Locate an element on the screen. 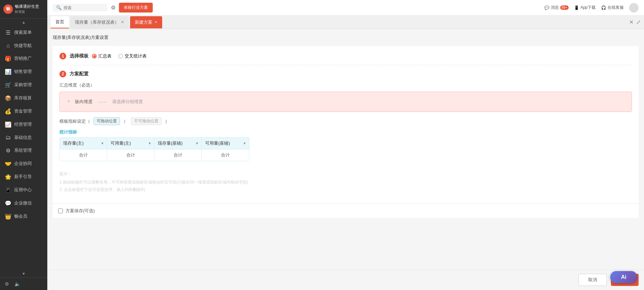 The image size is (644, 290). radio-cross: 交叉统计表 is located at coordinates (132, 56).